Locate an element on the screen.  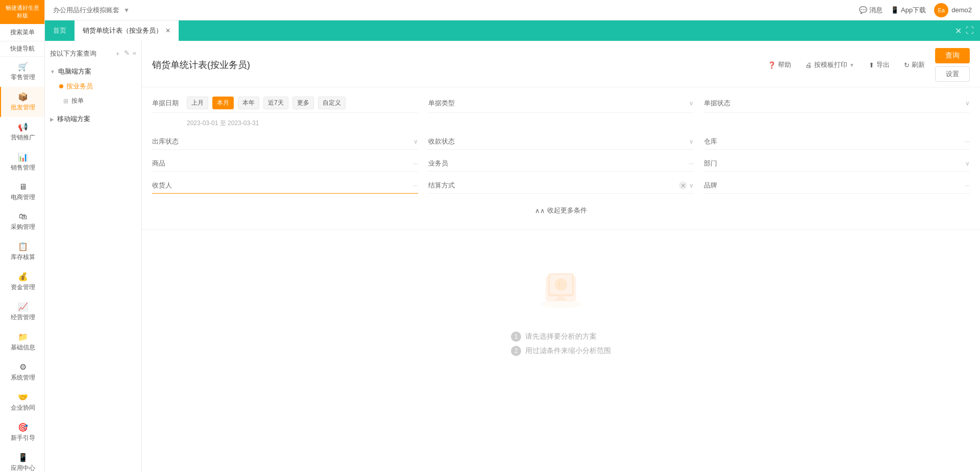
docstatus-label: 单据状态 is located at coordinates (719, 103).